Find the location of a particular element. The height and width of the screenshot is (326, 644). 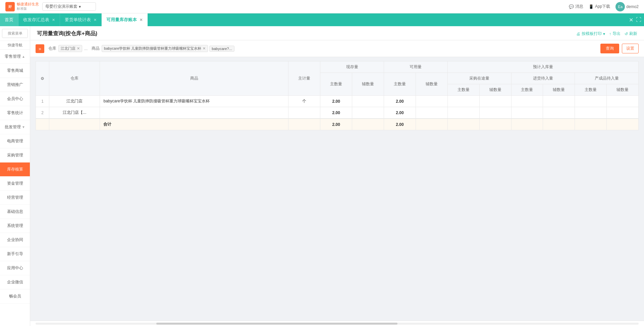

sidebar-item-enterprise-wechat-label: 企业微信 is located at coordinates (15, 282).